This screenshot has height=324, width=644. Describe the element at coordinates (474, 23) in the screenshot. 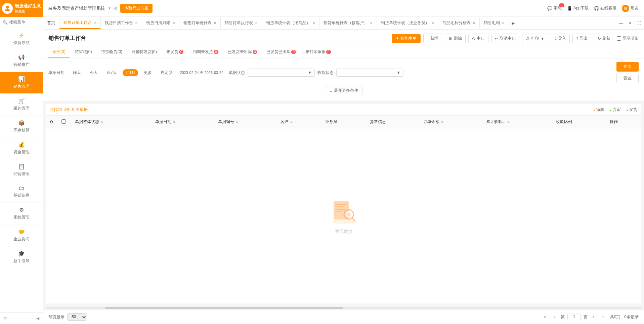

I see `tab-margin-analysis-close: ✕` at that location.